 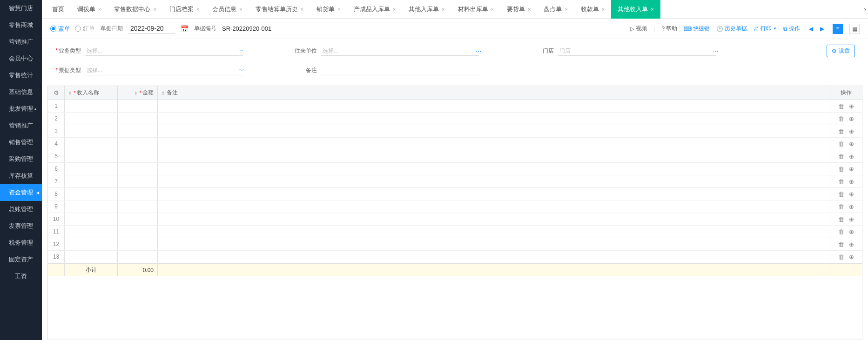 I want to click on calendar-icon: 📅, so click(x=184, y=29).